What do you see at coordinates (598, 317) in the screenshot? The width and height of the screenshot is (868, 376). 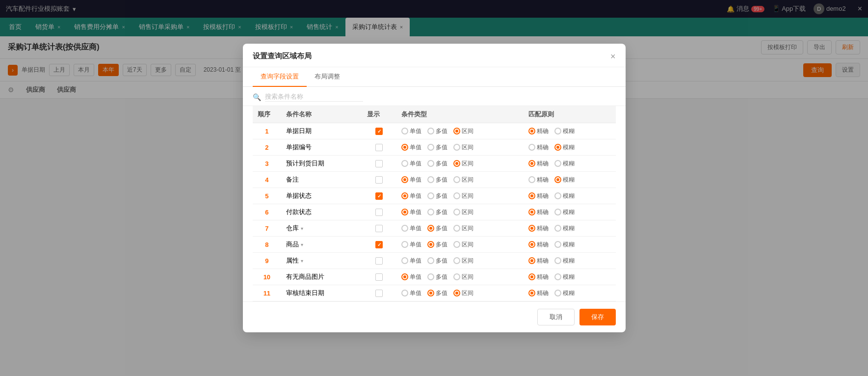 I see `save-button: 保存` at bounding box center [598, 317].